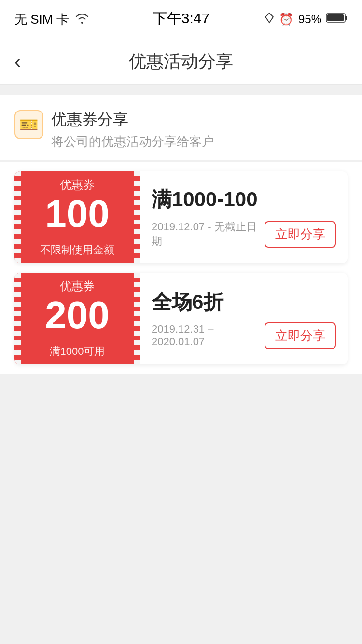  I want to click on coupon-label-2: 优惠券, so click(77, 286).